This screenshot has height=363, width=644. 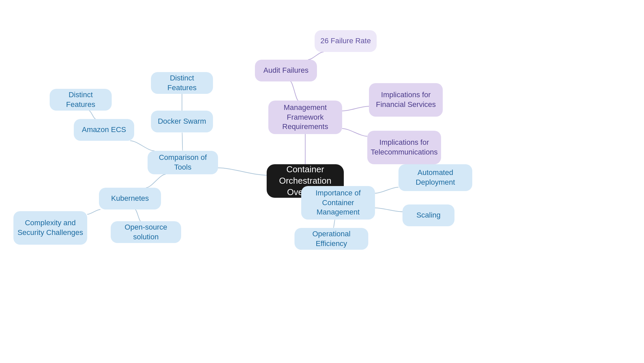 What do you see at coordinates (182, 83) in the screenshot?
I see `node-distinct_features_2: Distinct Features` at bounding box center [182, 83].